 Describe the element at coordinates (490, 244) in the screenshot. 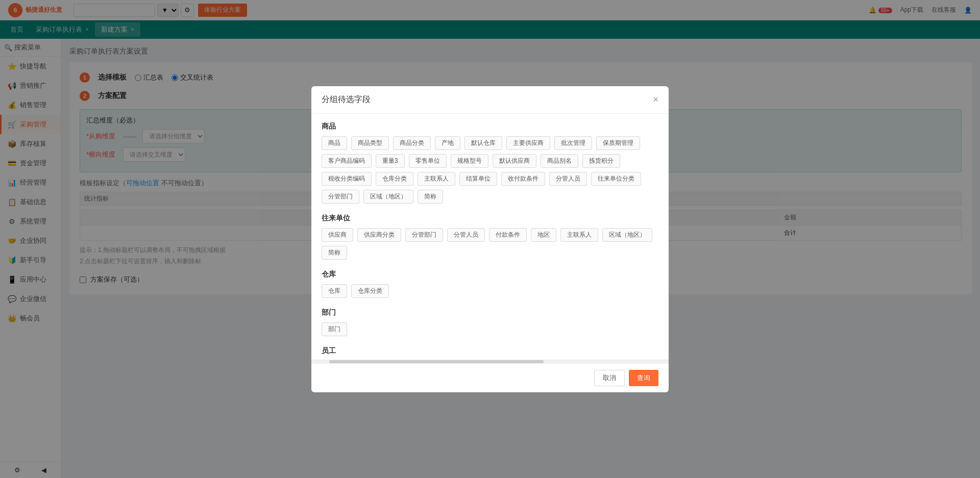

I see `partners-field-grid: 供应商 供应商分类 分管部门 分管人员 付款条件 地区 主联系人 区域（地区） …` at that location.